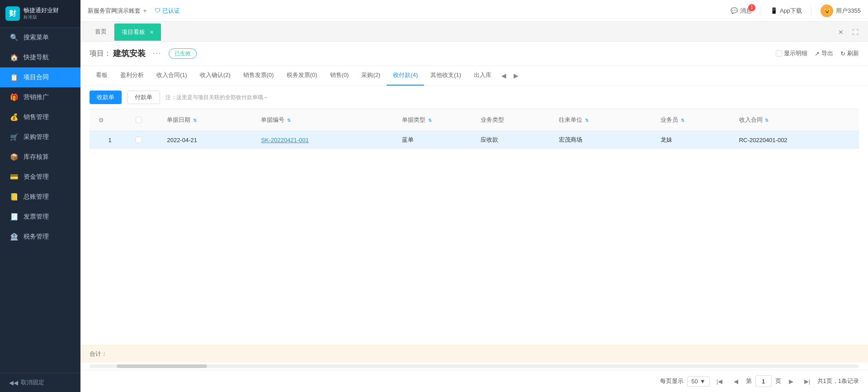 This screenshot has height=392, width=868. What do you see at coordinates (474, 76) in the screenshot?
I see `sub-tabs: 看板 盈利分析 收入合同(1) 收入确认(2) 销售发票(0) 税务发票(0) …` at bounding box center [474, 76].